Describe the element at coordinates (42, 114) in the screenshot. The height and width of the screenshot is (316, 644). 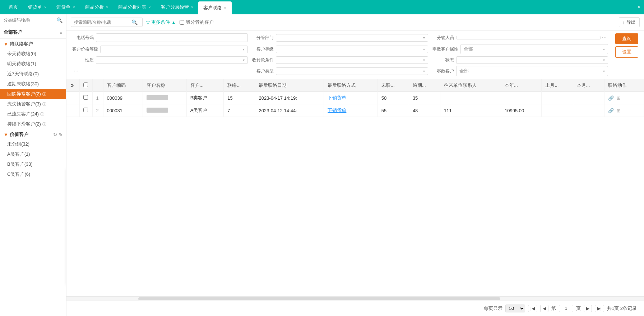
I see `info-icon-lost: ⓘ` at that location.